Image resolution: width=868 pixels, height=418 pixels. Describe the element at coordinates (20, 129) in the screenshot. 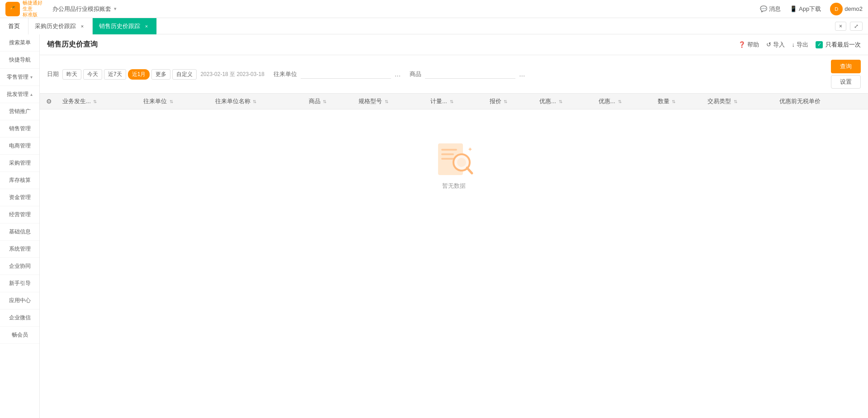

I see `sidebar-item-sales: 销售管理` at that location.